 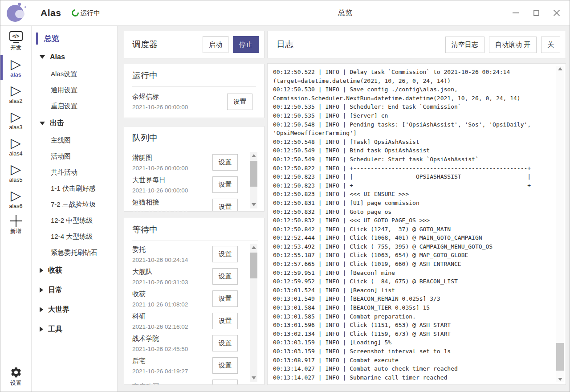 I want to click on nav-item-restart-settings: 重启设置, so click(x=74, y=106).